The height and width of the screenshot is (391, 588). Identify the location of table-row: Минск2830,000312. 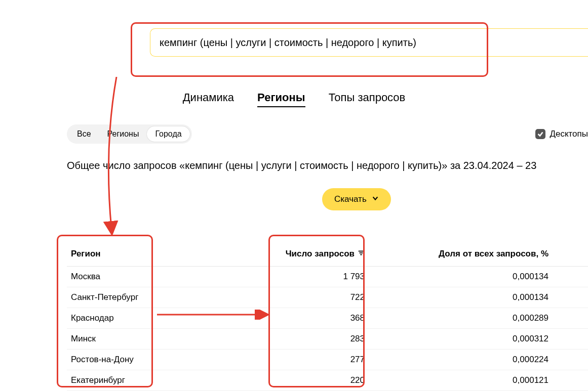
(327, 339).